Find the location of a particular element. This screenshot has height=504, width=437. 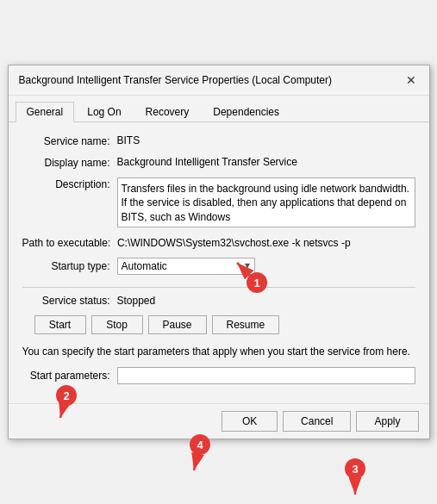

resume-button: Resume is located at coordinates (247, 325).